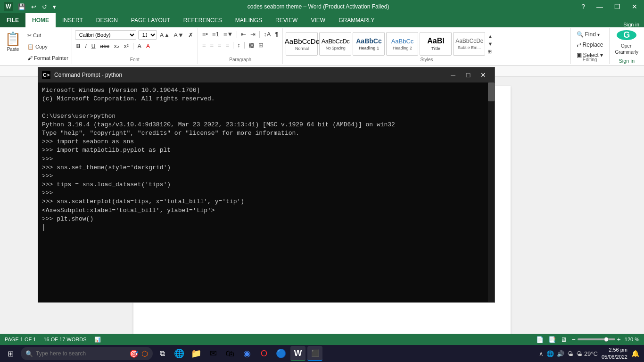 This screenshot has width=644, height=362. What do you see at coordinates (98, 339) in the screenshot?
I see `track-icon: 📊` at bounding box center [98, 339].